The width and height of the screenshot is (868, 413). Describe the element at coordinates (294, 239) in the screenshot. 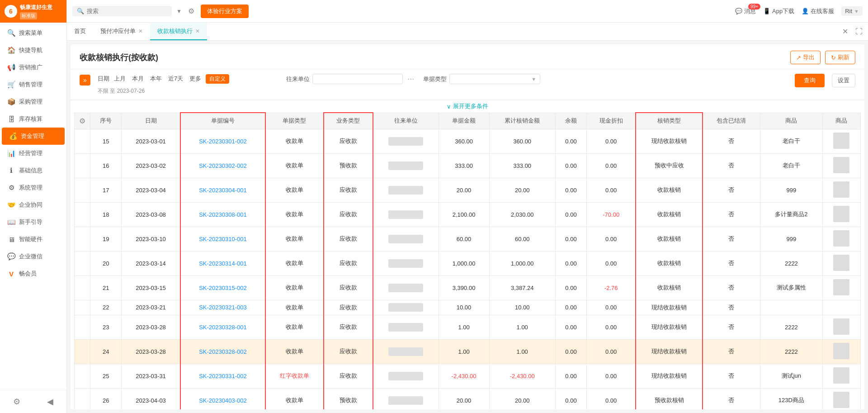

I see `cell-receipt-type: 收款单` at that location.